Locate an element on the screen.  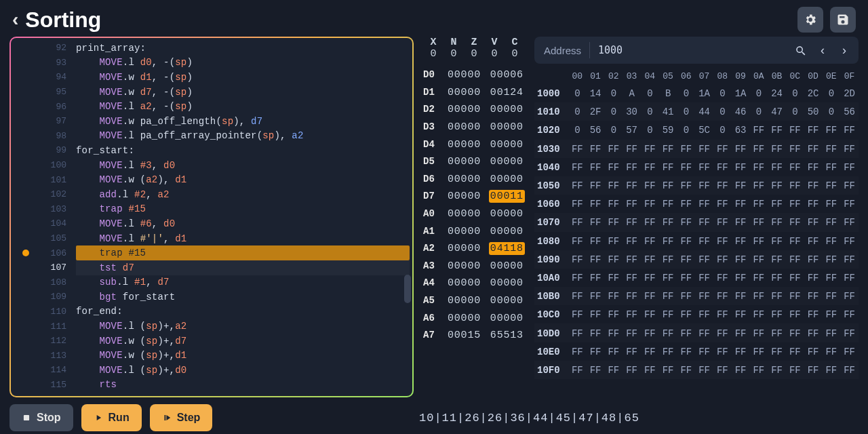
code-line: 92print_array: is located at coordinates (212, 48).